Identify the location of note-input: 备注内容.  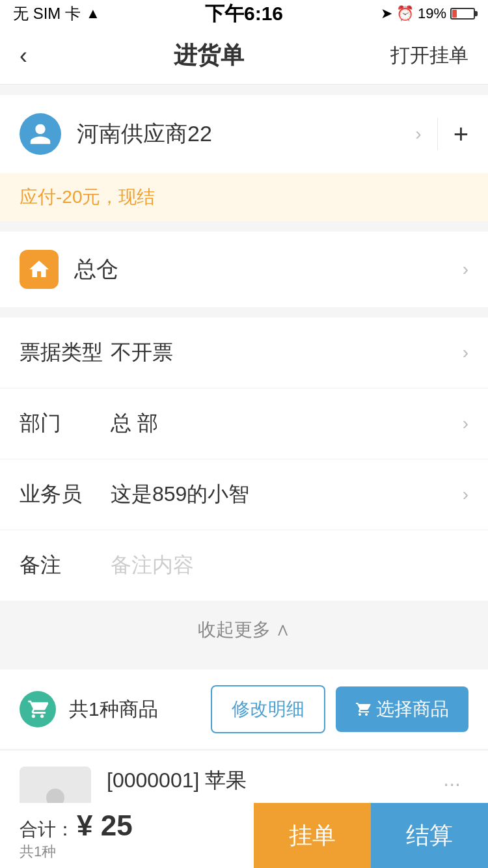
(290, 565).